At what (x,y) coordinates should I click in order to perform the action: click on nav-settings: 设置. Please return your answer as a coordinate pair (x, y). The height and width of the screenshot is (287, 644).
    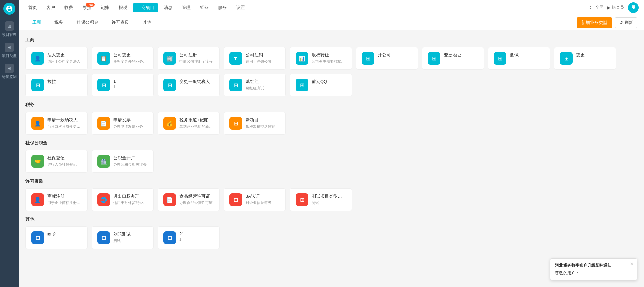
    Looking at the image, I should click on (240, 8).